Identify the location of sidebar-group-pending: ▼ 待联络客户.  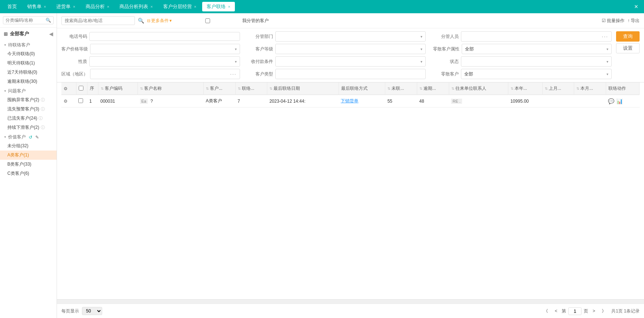
(28, 45).